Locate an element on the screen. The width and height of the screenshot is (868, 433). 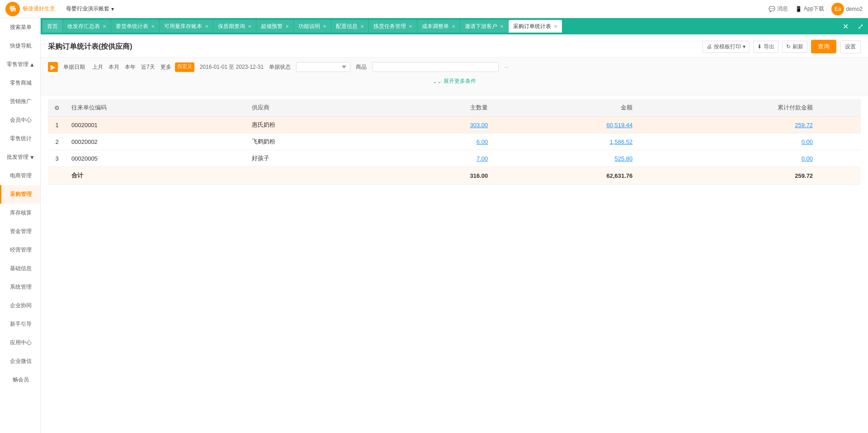
filter-row-1: ▶ 单据日期 上月 本月 本年 近7天 更多 自定义 2016-01-01 至 … is located at coordinates (454, 67).